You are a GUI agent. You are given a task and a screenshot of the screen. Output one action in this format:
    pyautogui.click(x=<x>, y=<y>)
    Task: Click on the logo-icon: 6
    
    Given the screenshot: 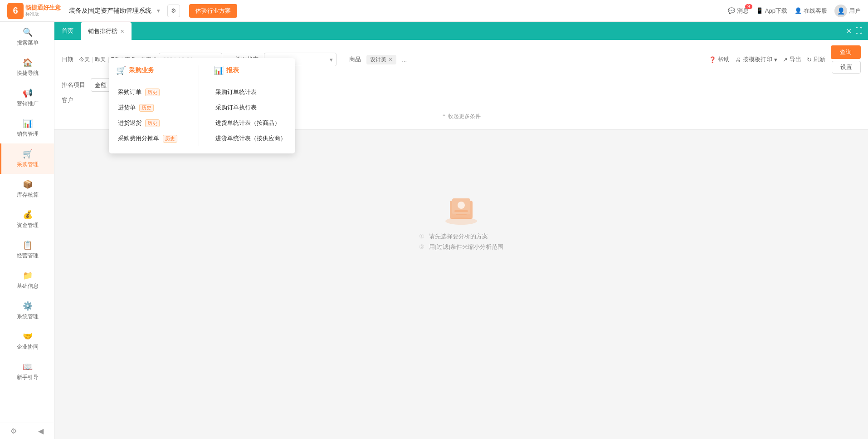 What is the action you would take?
    pyautogui.click(x=15, y=11)
    